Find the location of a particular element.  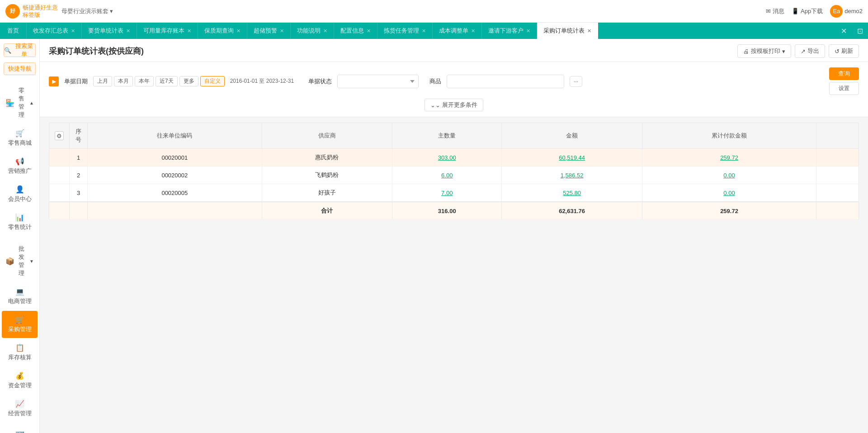

row-paid-amount: 259.72 is located at coordinates (729, 157).